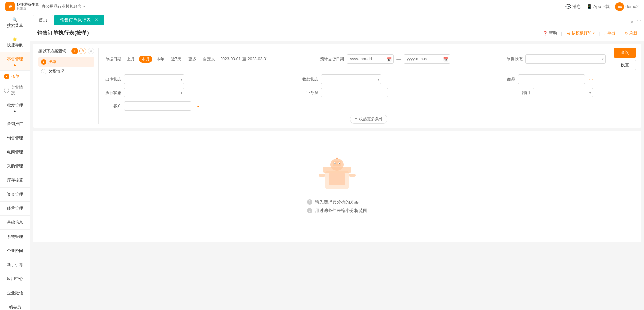 The height and width of the screenshot is (310, 644). Describe the element at coordinates (83, 51) in the screenshot. I see `scheme-actions: + ✎ «` at that location.